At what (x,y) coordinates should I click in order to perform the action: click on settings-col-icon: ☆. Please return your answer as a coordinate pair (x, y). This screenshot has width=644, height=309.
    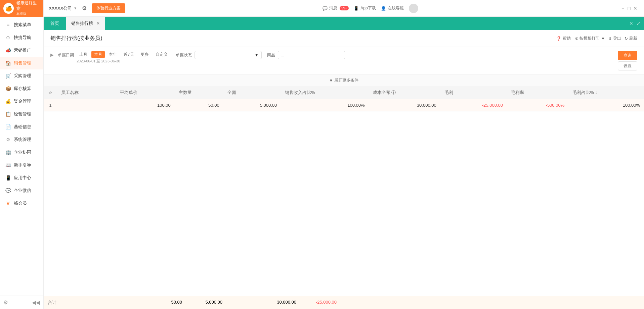
    Looking at the image, I should click on (50, 93).